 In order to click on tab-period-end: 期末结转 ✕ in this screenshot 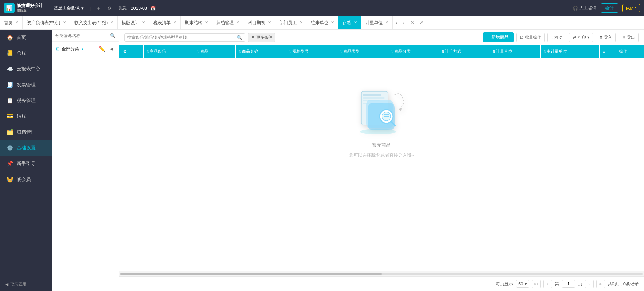, I will do `click(197, 23)`.